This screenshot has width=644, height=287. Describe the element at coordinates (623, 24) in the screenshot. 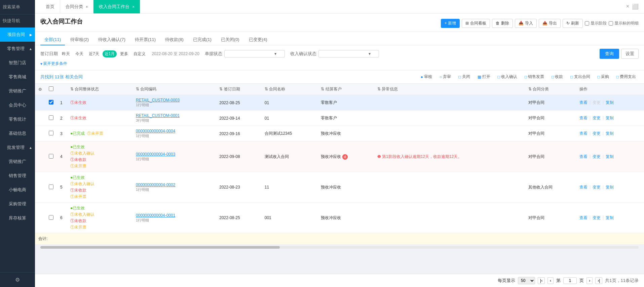

I see `show-marks-checkbox: 显示标的明细` at that location.